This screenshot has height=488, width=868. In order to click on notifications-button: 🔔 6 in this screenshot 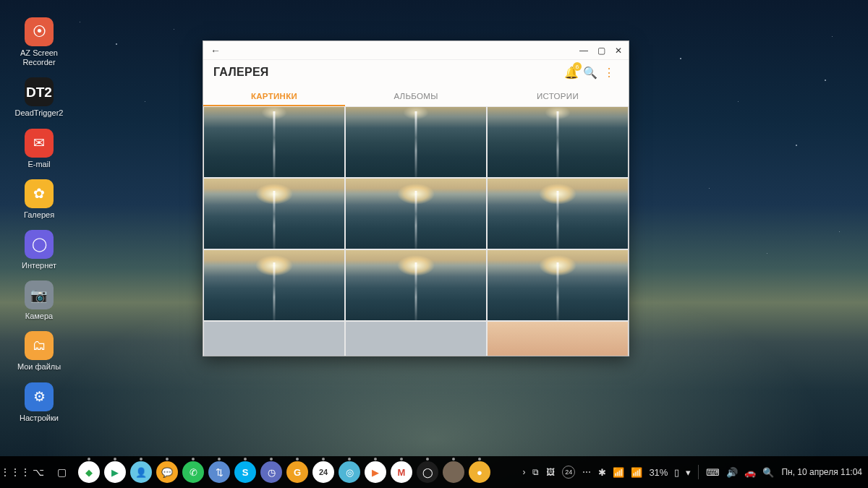, I will do `click(571, 72)`.